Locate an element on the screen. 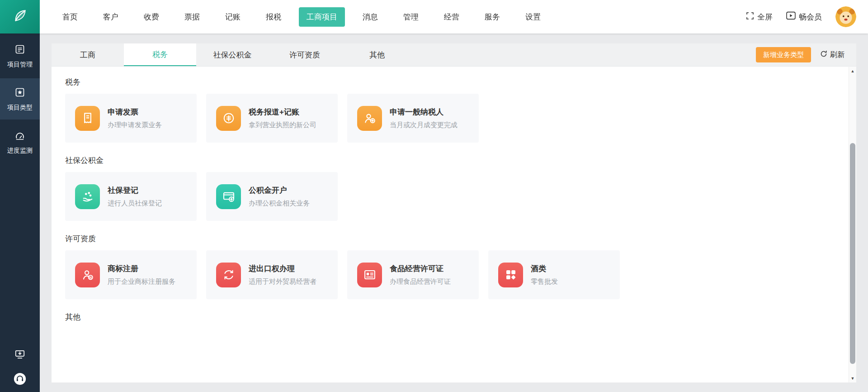 The width and height of the screenshot is (868, 392). top-navbar: 首页 客户 收费 票据 记账 报税 工商项目 消息 管理 经营 服务 设置 全屏 is located at coordinates (434, 17).